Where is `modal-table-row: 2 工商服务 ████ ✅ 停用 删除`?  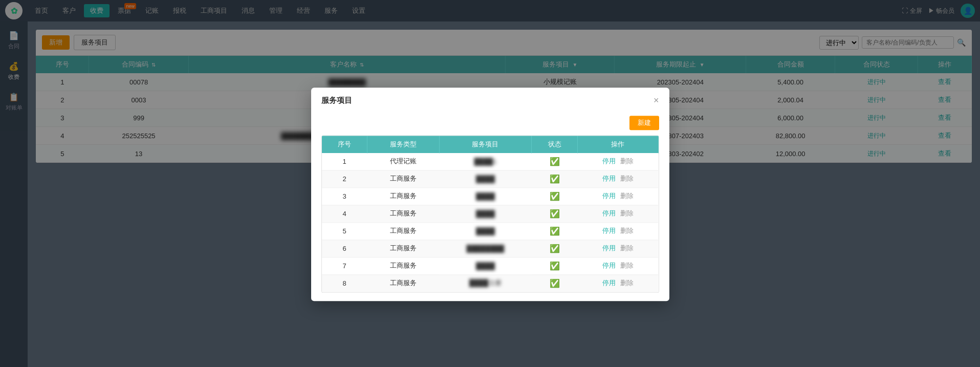 modal-table-row: 2 工商服务 ████ ✅ 停用 删除 is located at coordinates (490, 179).